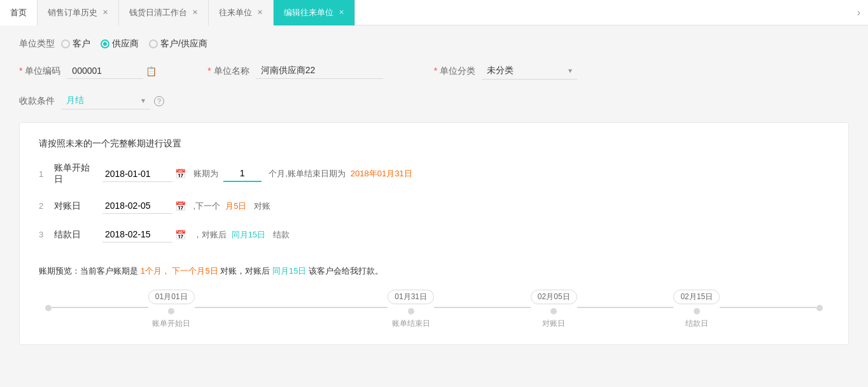 The height and width of the screenshot is (387, 868). What do you see at coordinates (314, 13) in the screenshot?
I see `tab-edit-counterparty: 编辑往来单位 ✕` at bounding box center [314, 13].